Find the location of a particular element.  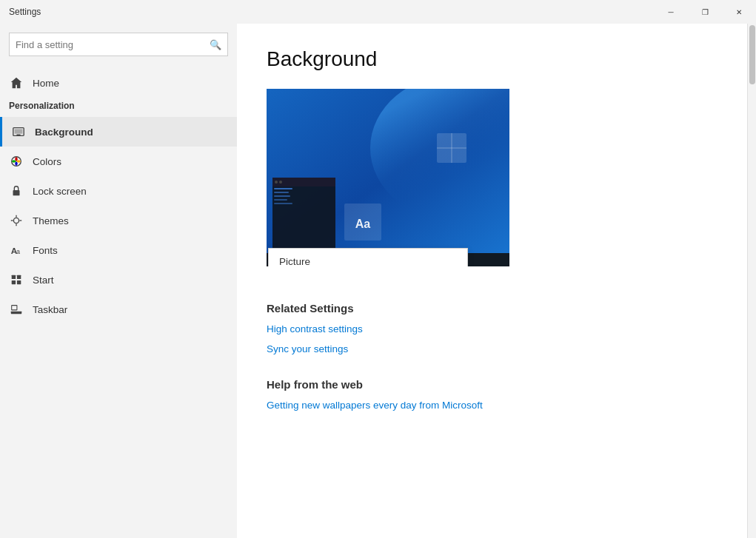

preview-image: Aa Picture Solid color Slideshow Spotlig… is located at coordinates (388, 178).